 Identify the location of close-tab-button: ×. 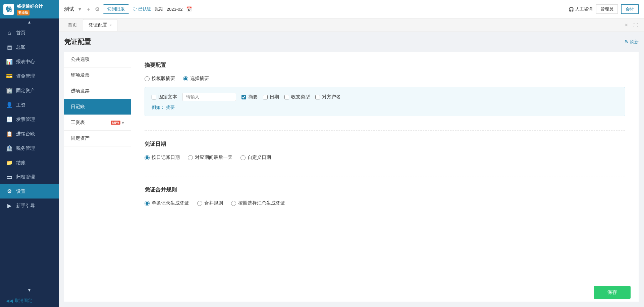
(627, 25).